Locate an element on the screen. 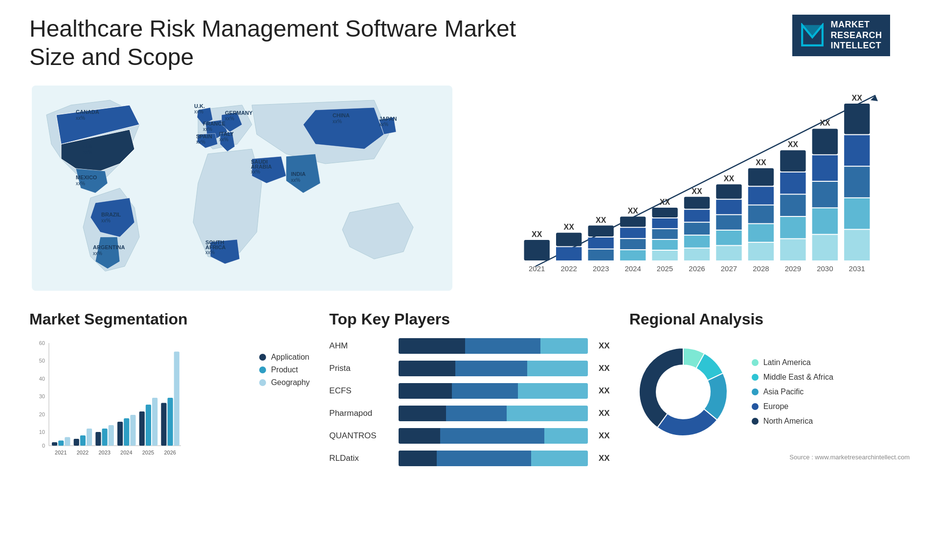 The width and height of the screenshot is (939, 560). svg-text: 2025 is located at coordinates (148, 452).